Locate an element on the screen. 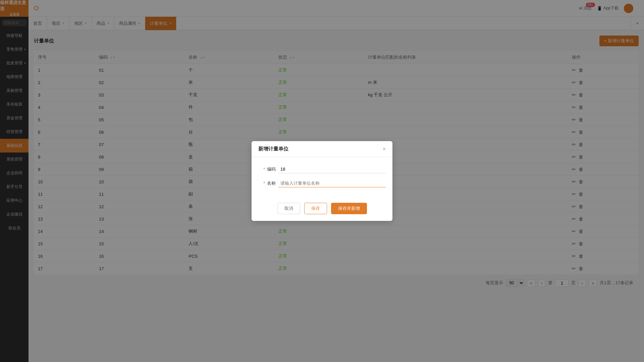  add-unit-modal: 新增计量单位 × * 编码 * 名称 取消 保存 保存并新增 is located at coordinates (322, 181).